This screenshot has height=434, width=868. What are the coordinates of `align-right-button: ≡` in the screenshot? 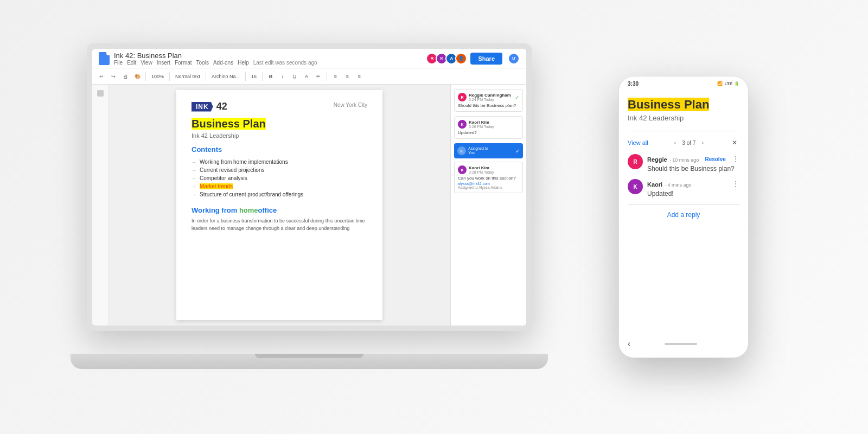 It's located at (359, 76).